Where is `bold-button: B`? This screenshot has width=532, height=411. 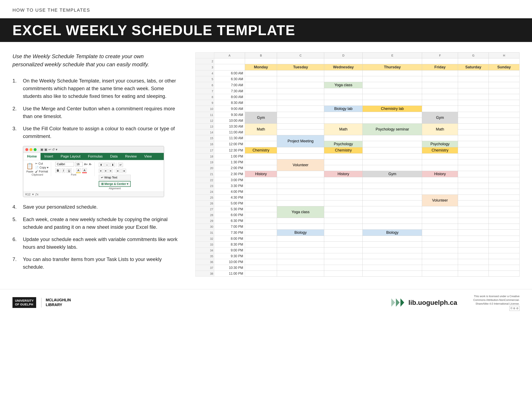
bold-button: B is located at coordinates (58, 171).